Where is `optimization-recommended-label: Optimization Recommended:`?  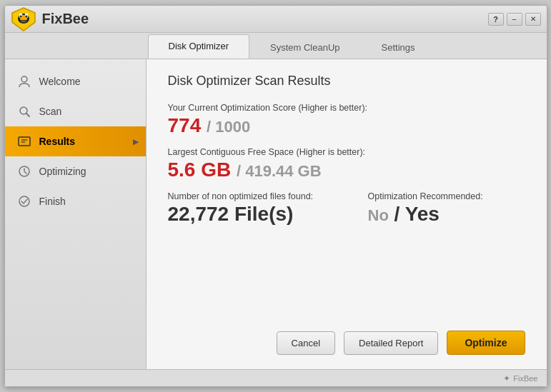
optimization-recommended-label: Optimization Recommended: is located at coordinates (447, 196).